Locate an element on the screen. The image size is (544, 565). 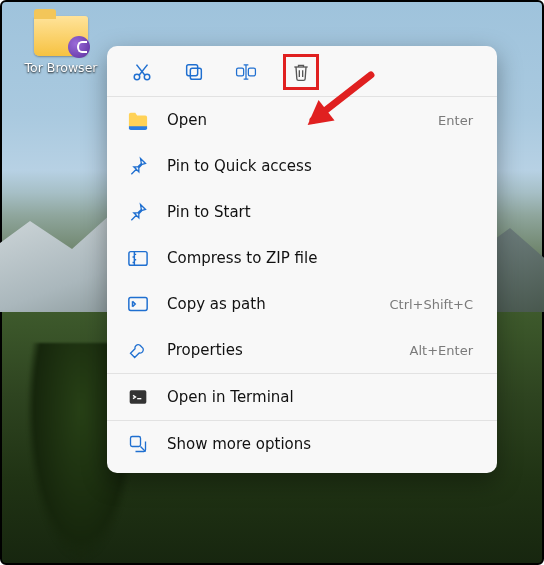
terminal-icon is located at coordinates (138, 397).